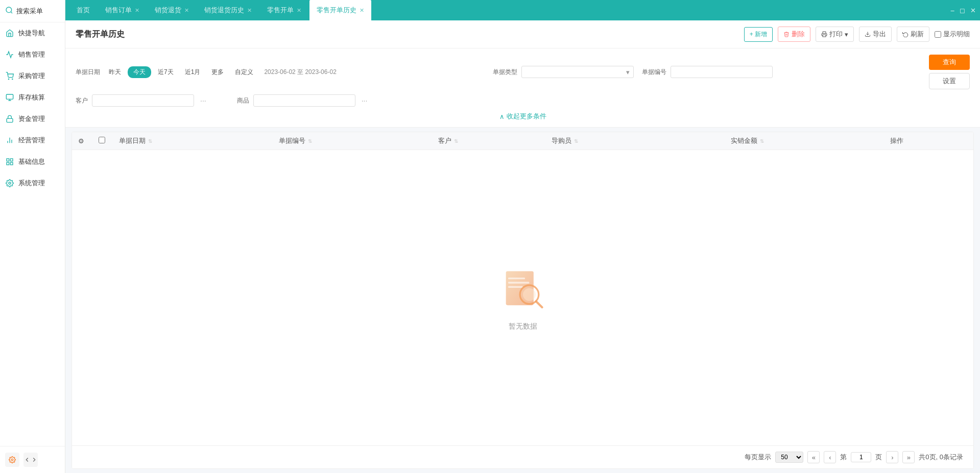  Describe the element at coordinates (905, 34) in the screenshot. I see `refresh-icon` at that location.